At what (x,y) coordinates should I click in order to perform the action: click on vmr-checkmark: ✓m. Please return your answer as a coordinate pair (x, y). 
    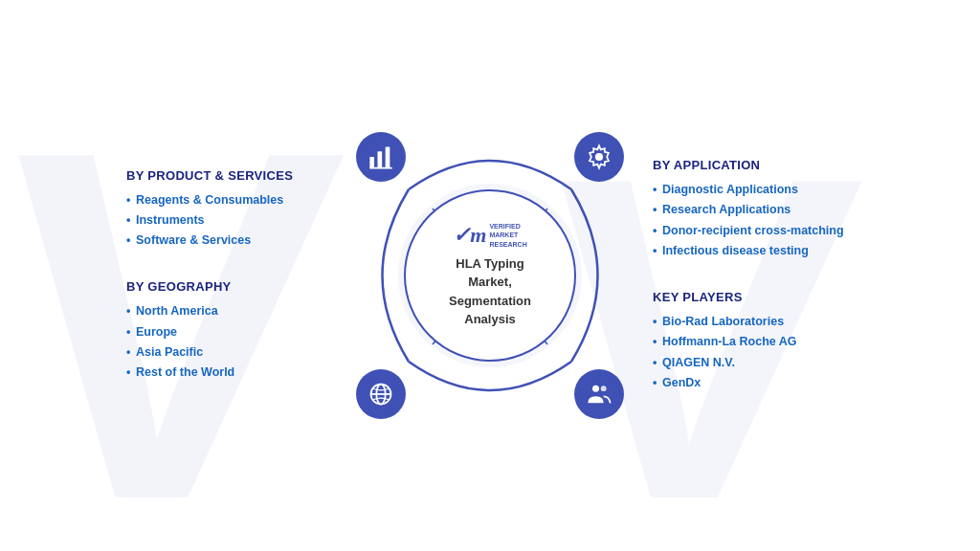
    Looking at the image, I should click on (469, 235).